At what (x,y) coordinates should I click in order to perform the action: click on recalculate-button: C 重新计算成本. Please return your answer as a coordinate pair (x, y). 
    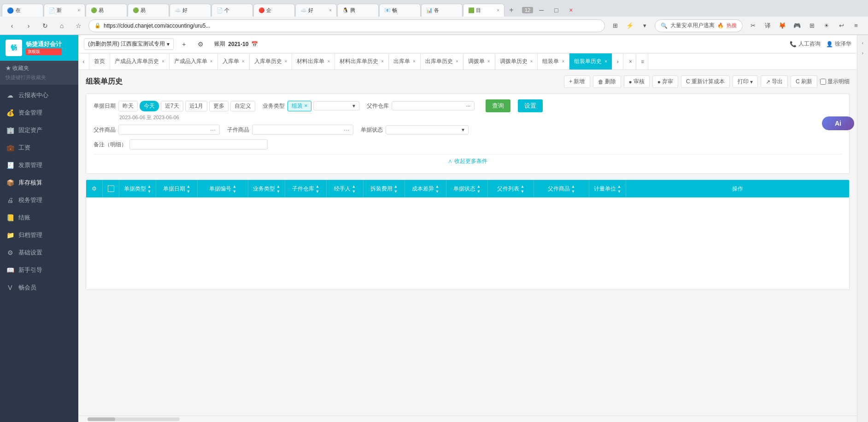
    Looking at the image, I should click on (705, 82).